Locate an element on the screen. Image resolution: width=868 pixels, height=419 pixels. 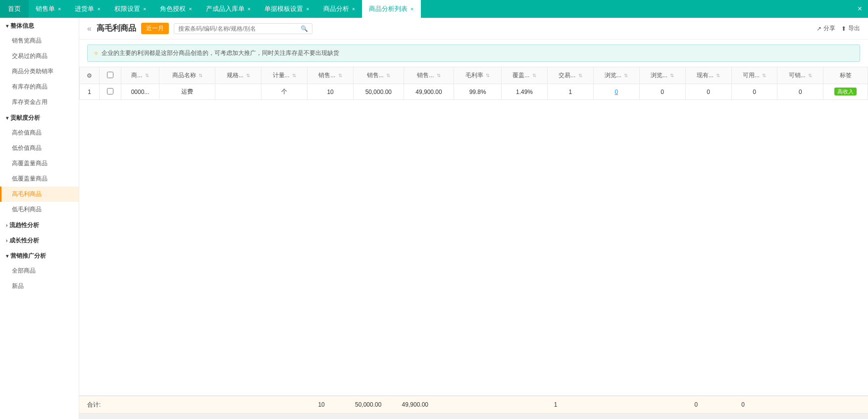
cell-sales3: 49,900.00 is located at coordinates (429, 92).